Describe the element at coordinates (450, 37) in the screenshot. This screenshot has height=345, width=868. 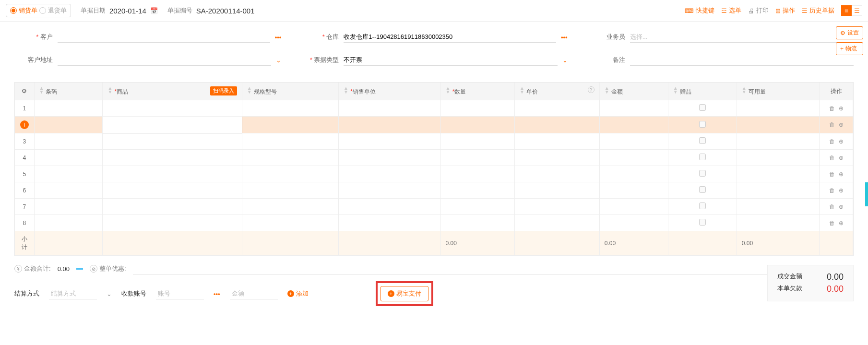
I see `warehouse-input` at that location.